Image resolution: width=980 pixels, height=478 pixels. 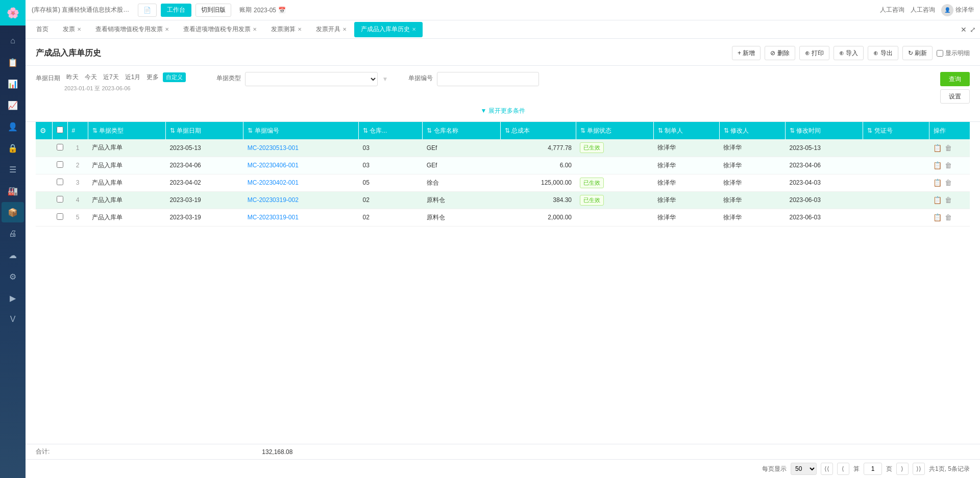 I want to click on sidebar-item-video: ▶, so click(x=13, y=298).